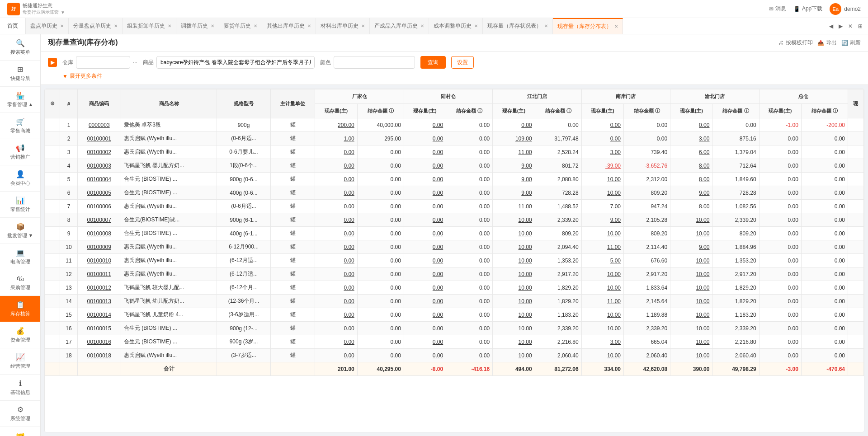 This screenshot has height=436, width=868. What do you see at coordinates (20, 283) in the screenshot?
I see `sidebar-item-purchase: 🛍 采购管理` at bounding box center [20, 283].